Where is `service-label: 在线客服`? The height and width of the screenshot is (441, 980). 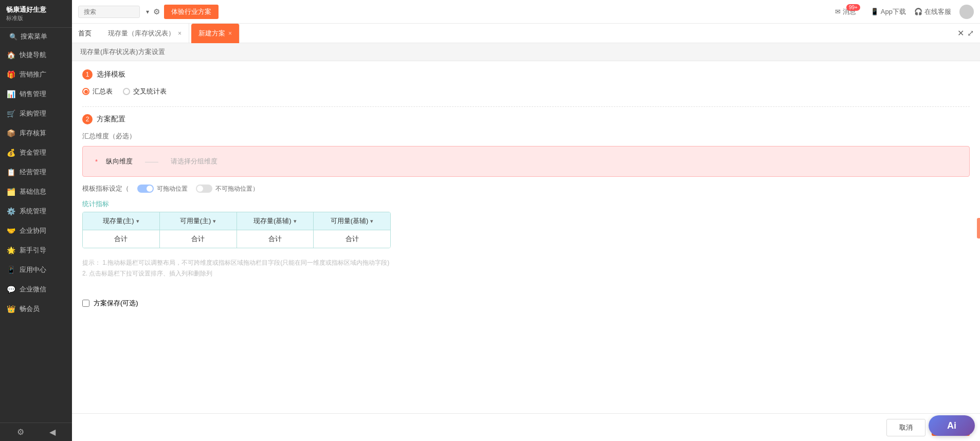
service-label: 在线客服 is located at coordinates (938, 12).